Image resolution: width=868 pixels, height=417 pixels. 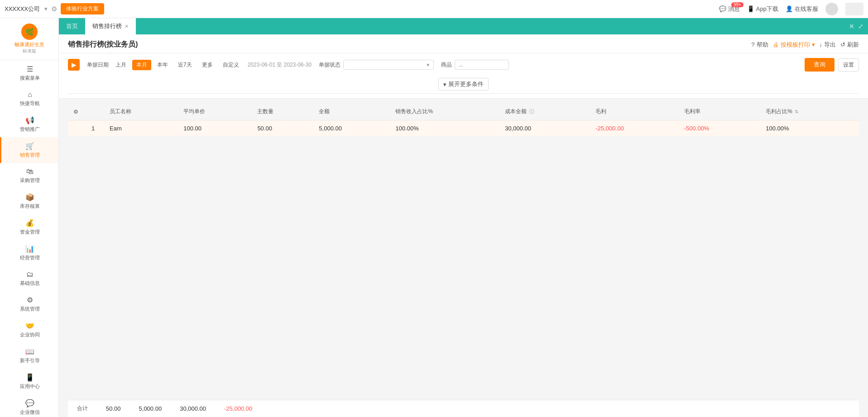 What do you see at coordinates (95, 129) in the screenshot?
I see `cell-rank: 1` at bounding box center [95, 129].